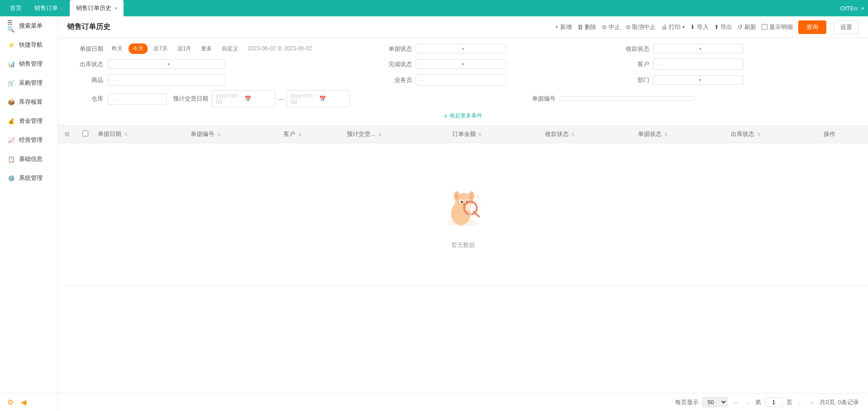 Image resolution: width=868 pixels, height=411 pixels. I want to click on display-detail-checkbox, so click(764, 27).